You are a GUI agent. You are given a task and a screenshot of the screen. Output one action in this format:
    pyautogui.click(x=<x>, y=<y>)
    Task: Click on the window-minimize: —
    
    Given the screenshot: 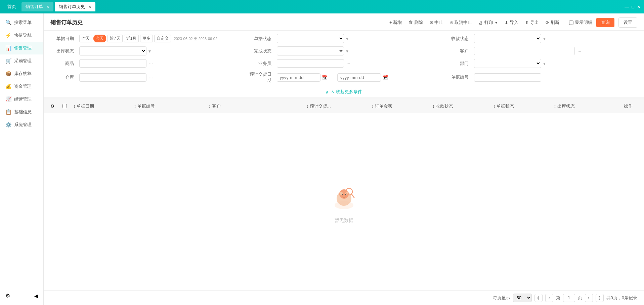 What is the action you would take?
    pyautogui.click(x=627, y=7)
    